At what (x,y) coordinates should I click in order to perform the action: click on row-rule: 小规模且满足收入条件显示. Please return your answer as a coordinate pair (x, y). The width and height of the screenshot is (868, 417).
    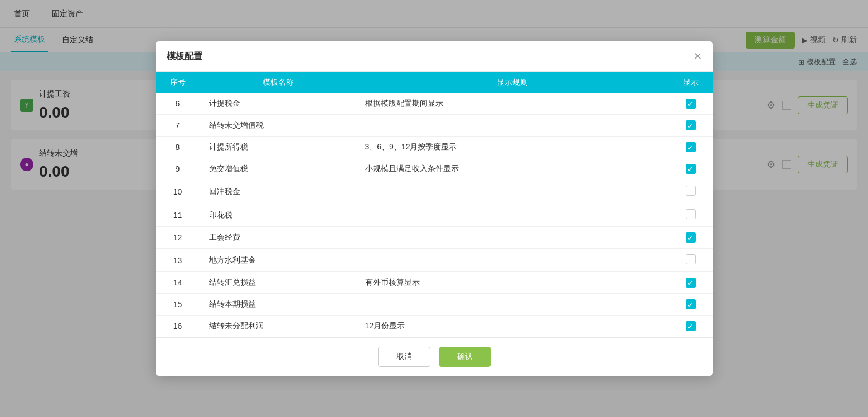
    Looking at the image, I should click on (512, 169).